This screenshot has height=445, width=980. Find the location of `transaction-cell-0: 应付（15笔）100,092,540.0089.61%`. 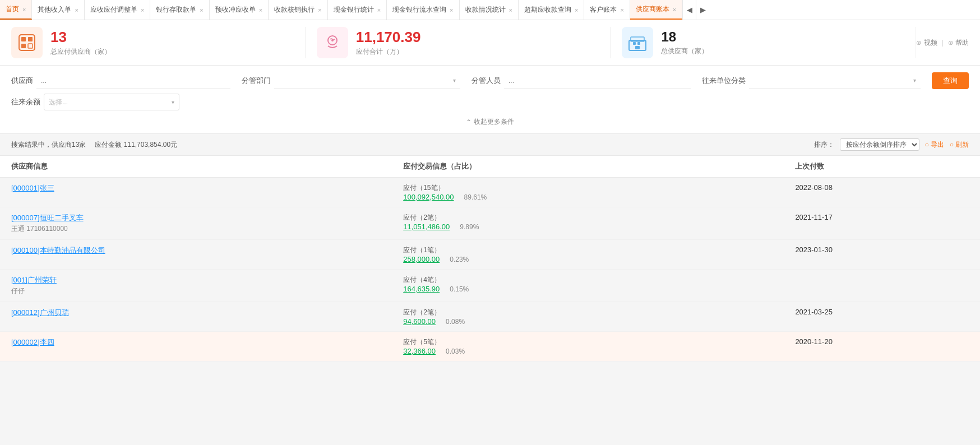

transaction-cell-0: 应付（15笔）100,092,540.0089.61% is located at coordinates (588, 193).